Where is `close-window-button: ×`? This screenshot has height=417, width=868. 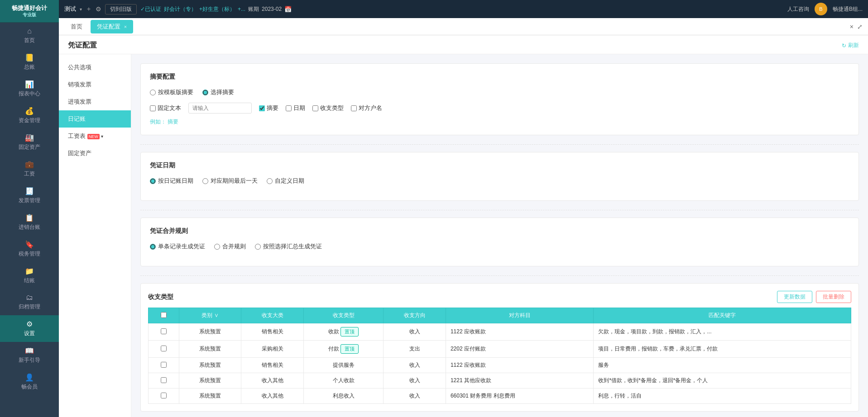 close-window-button: × is located at coordinates (852, 27).